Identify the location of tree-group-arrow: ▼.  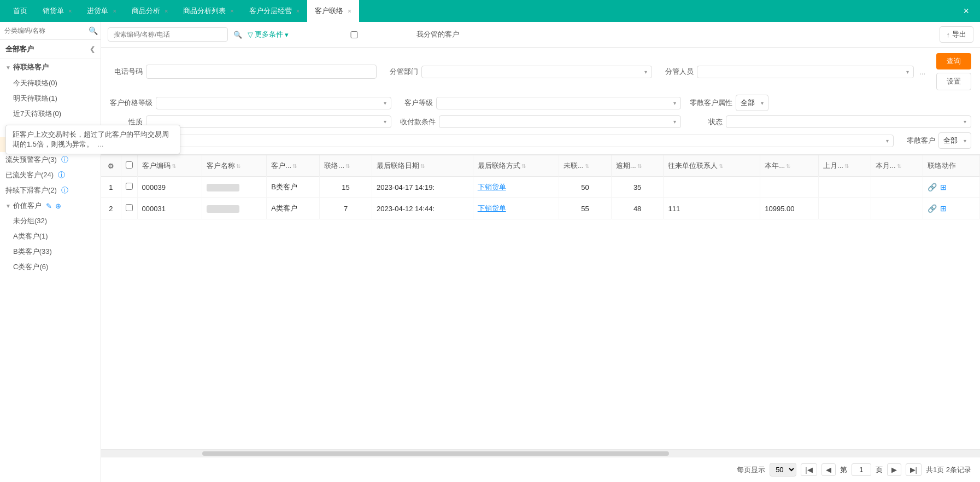
(8, 68).